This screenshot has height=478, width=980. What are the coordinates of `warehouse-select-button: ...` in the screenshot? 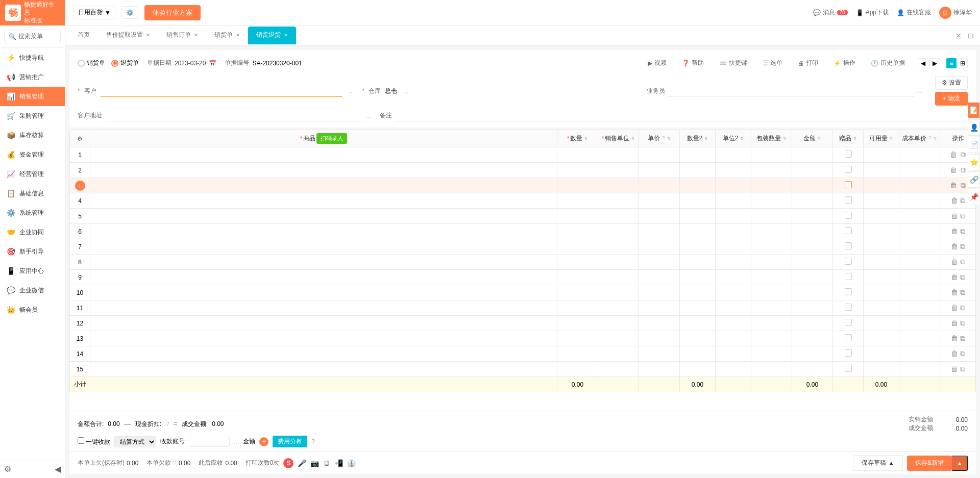 It's located at (406, 91).